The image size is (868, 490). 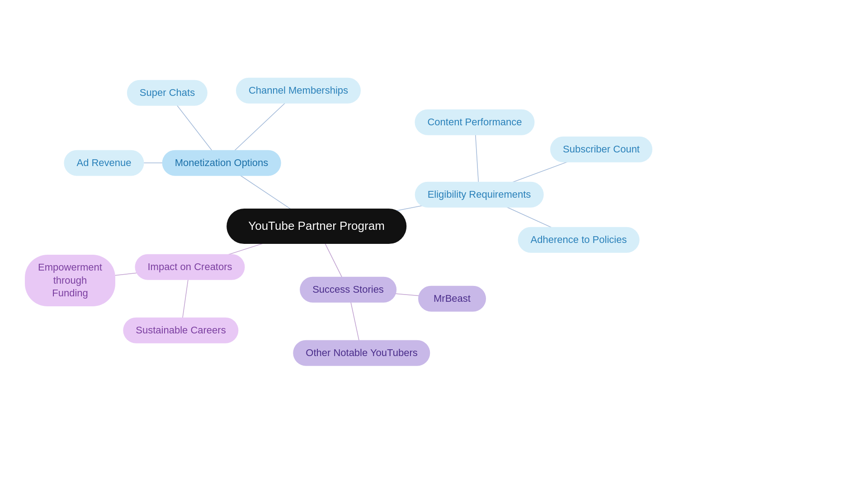 What do you see at coordinates (181, 330) in the screenshot?
I see `node-sustainableCareers: Sustainable Careers` at bounding box center [181, 330].